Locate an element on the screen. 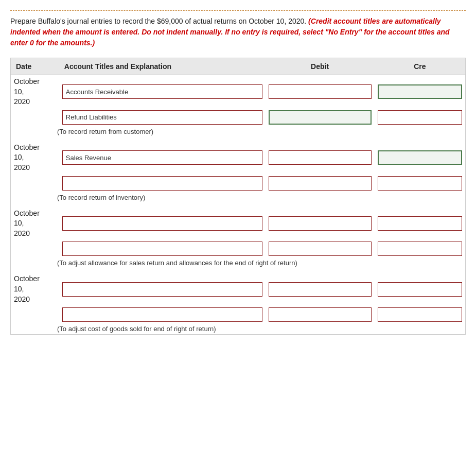 The width and height of the screenshot is (476, 465). table-header-row: Date Account Titles and Explanation Debi… is located at coordinates (238, 67).